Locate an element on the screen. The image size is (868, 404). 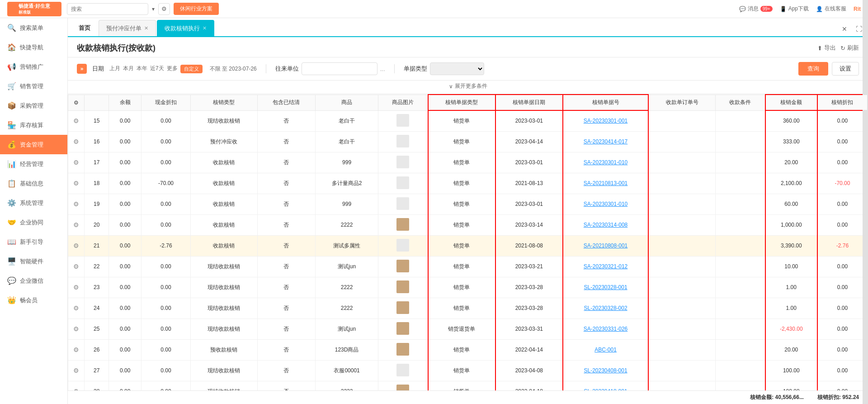
tab-prepay-close: ✕ is located at coordinates (146, 28).